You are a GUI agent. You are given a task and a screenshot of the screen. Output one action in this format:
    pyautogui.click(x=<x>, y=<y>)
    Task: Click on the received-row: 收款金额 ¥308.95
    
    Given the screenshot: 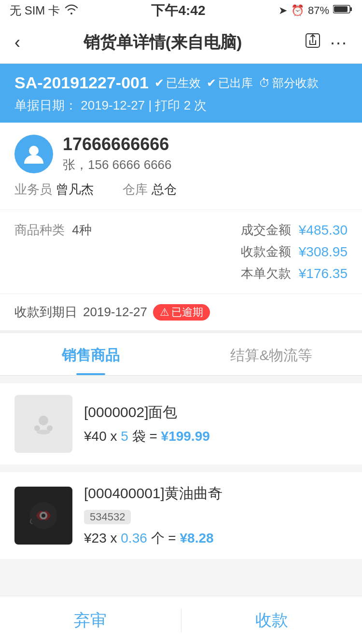 What is the action you would take?
    pyautogui.click(x=294, y=252)
    